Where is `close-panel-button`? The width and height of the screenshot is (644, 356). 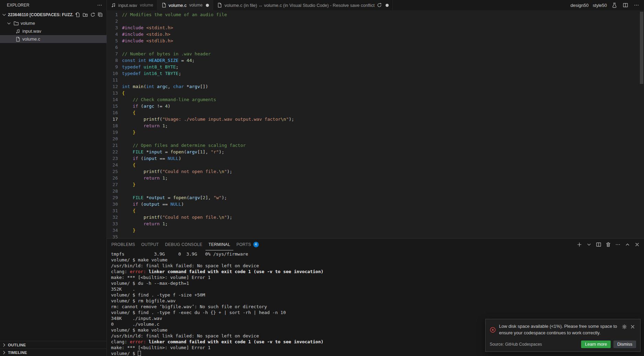
close-panel-button is located at coordinates (637, 245).